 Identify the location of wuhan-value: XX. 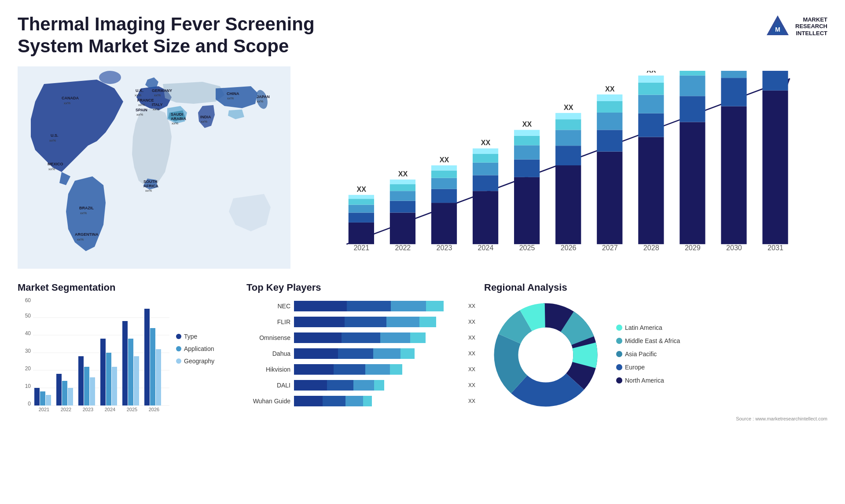
(472, 401).